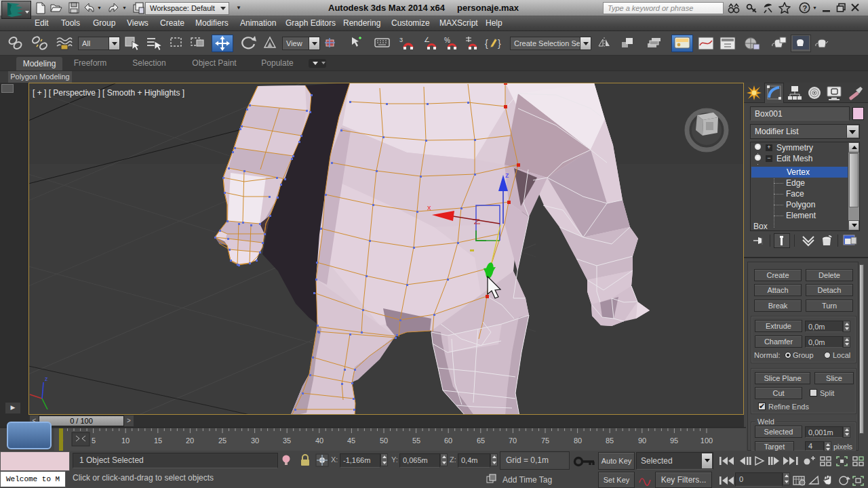  I want to click on svg-text: 40, so click(319, 441).